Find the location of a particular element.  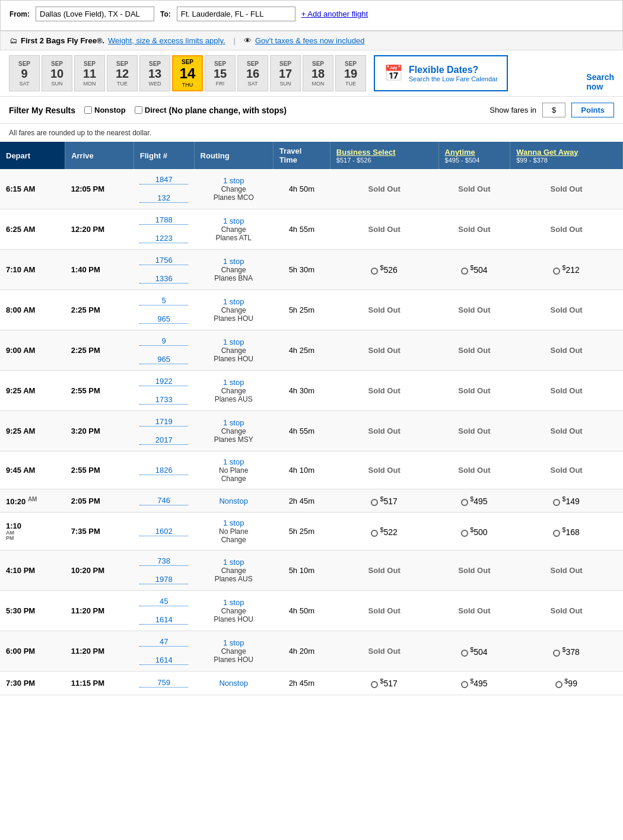

date-cell-15: SEP 15 FRI is located at coordinates (220, 74).